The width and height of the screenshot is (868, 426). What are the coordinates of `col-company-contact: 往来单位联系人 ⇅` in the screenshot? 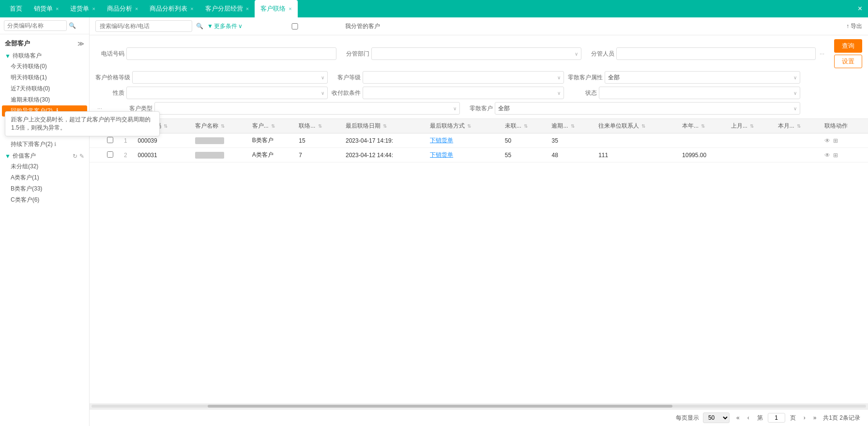 It's located at (636, 126).